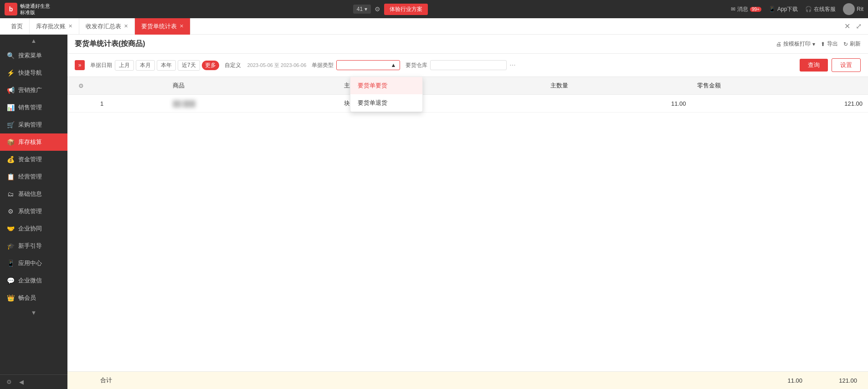 This screenshot has width=868, height=389. I want to click on filter-expand-btn: », so click(80, 65).